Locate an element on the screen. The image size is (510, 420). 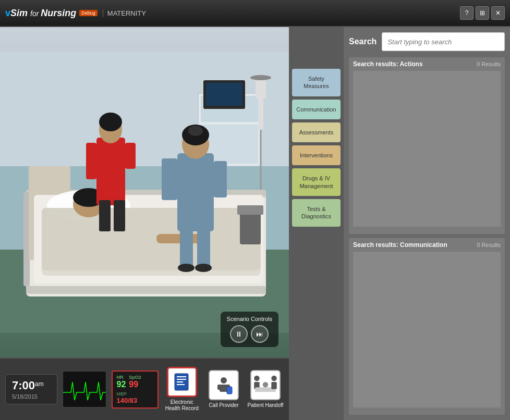
help-button: ? is located at coordinates (467, 13).